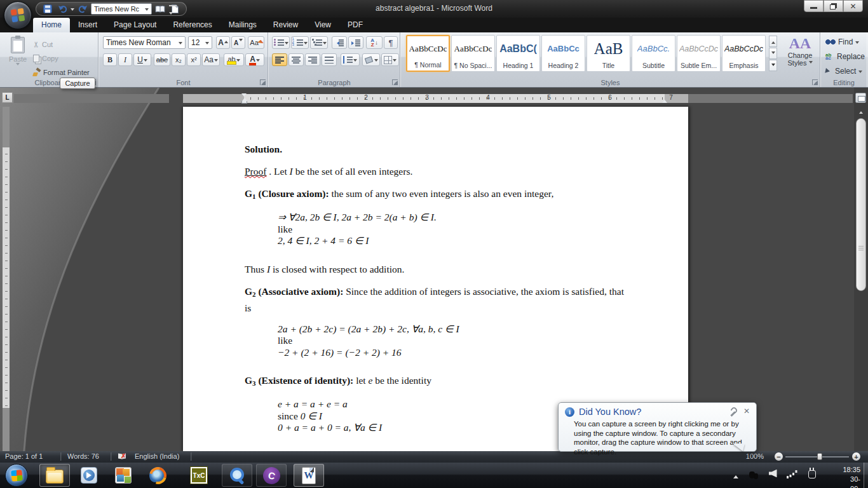  I want to click on gallery-more-button, so click(773, 65).